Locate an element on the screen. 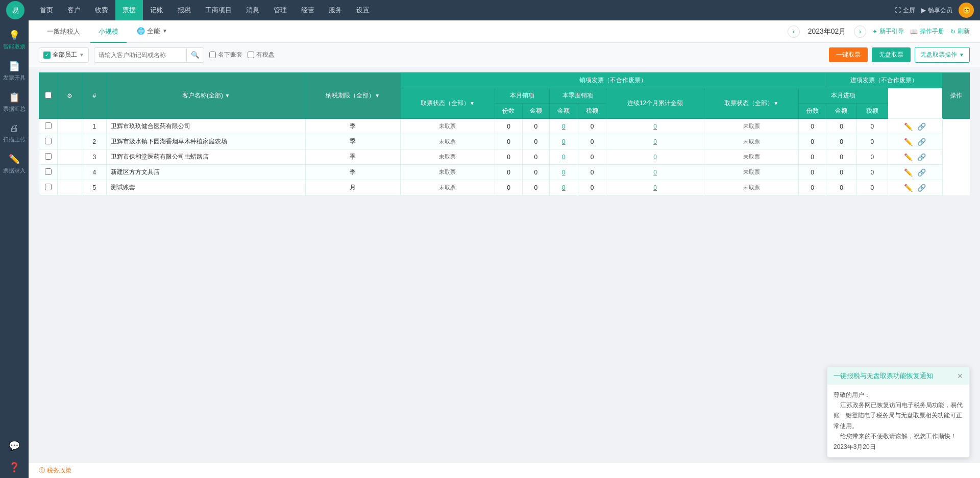  nav-customer: 客户 is located at coordinates (74, 10).